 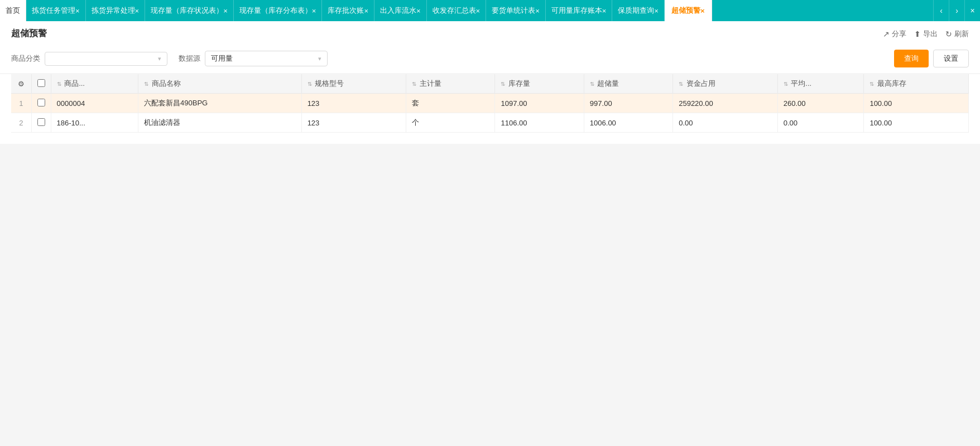 I want to click on page-title: 超储预警, so click(x=29, y=33).